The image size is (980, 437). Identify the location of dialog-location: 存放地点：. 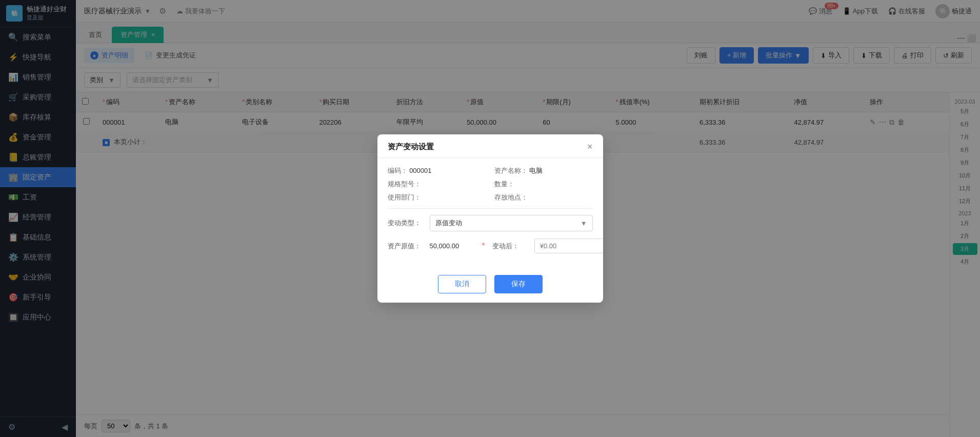
(544, 197).